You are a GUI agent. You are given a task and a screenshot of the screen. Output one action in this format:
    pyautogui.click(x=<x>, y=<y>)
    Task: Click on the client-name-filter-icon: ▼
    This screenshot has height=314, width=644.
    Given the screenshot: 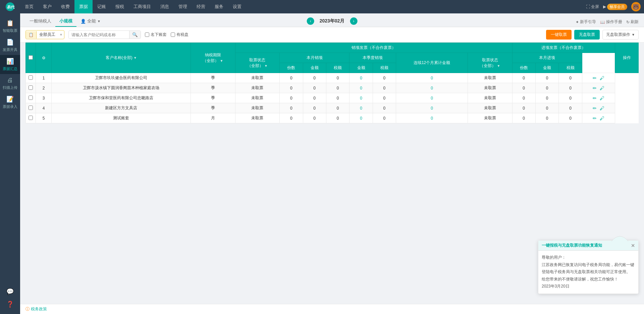 What is the action you would take?
    pyautogui.click(x=135, y=58)
    